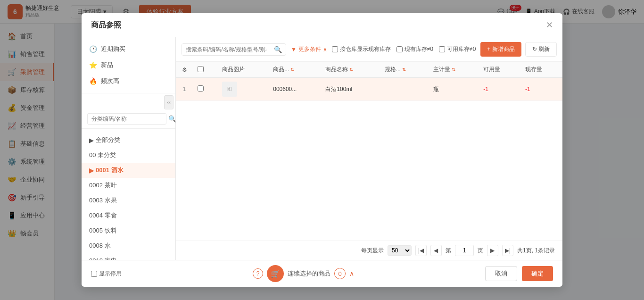 The height and width of the screenshot is (300, 644). What do you see at coordinates (454, 70) in the screenshot?
I see `sort-unit-icon: ⇅` at bounding box center [454, 70].